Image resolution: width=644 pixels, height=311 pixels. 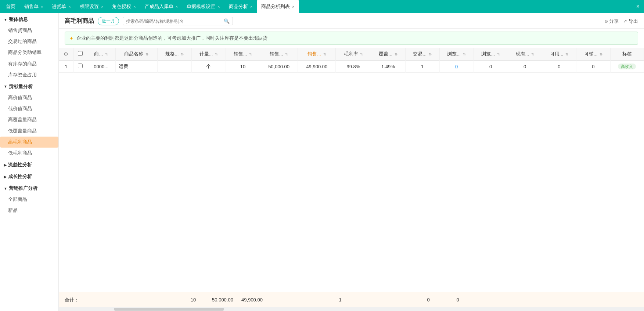 I want to click on tab-sales-order: 销售单 ×, so click(x=34, y=7).